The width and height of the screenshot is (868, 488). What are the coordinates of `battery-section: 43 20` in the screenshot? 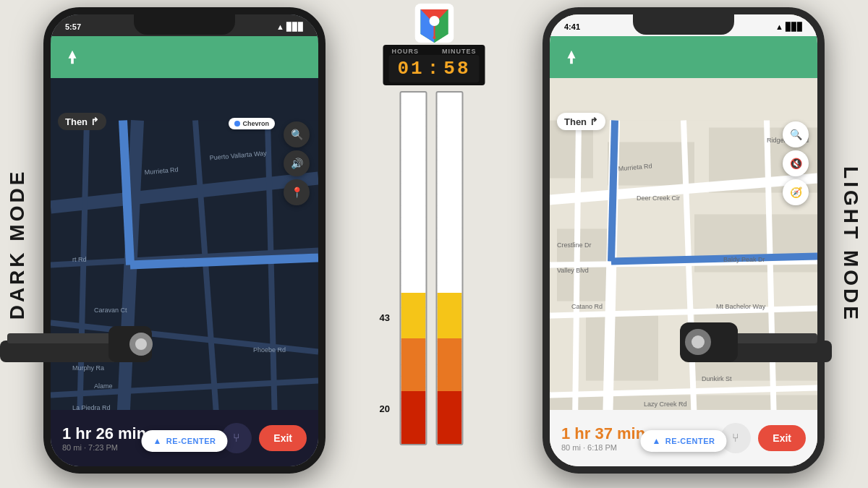 It's located at (434, 289).